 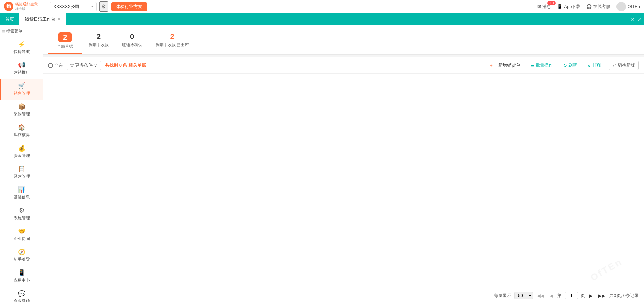 What do you see at coordinates (621, 7) in the screenshot?
I see `avatar-image` at bounding box center [621, 7].